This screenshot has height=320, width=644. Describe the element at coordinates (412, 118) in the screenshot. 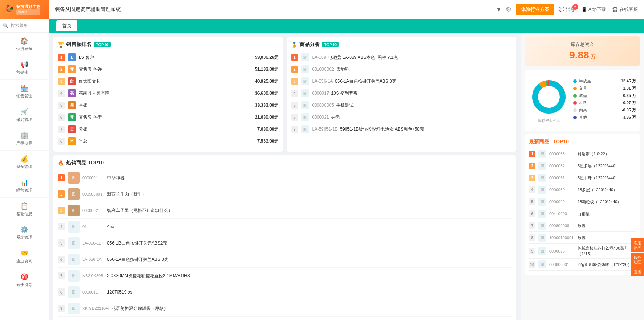

I see `product-info: 0000021夹壳` at that location.